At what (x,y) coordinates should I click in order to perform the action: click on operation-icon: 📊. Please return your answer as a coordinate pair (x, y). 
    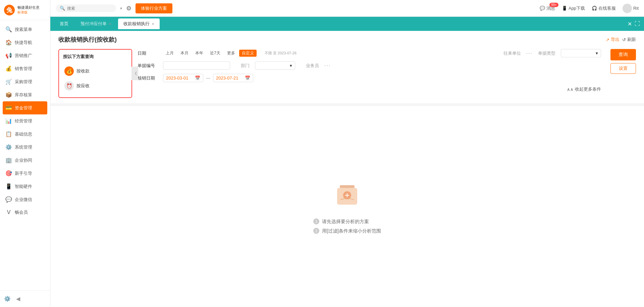
    Looking at the image, I should click on (9, 121).